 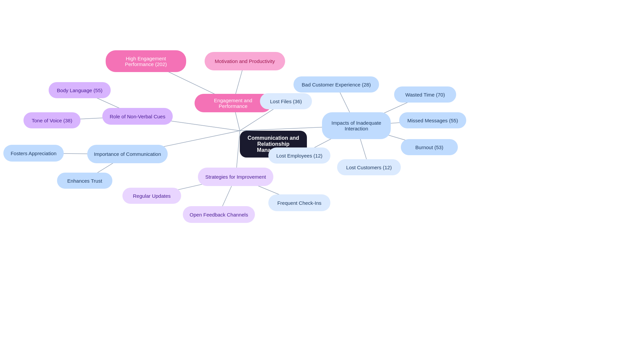 What do you see at coordinates (52, 120) in the screenshot?
I see `tone-of-voice: Tone of Voice (38)` at bounding box center [52, 120].